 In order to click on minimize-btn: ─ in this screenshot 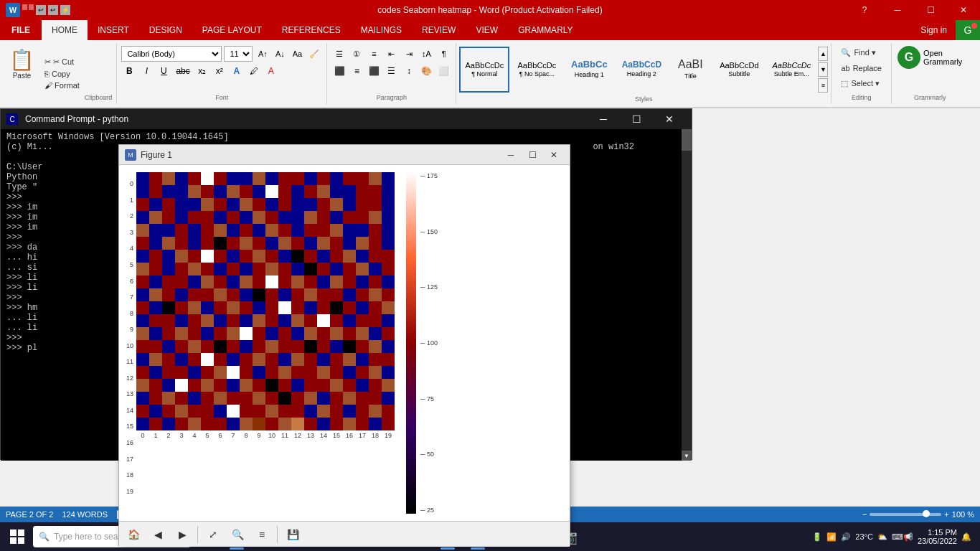, I will do `click(897, 10)`.